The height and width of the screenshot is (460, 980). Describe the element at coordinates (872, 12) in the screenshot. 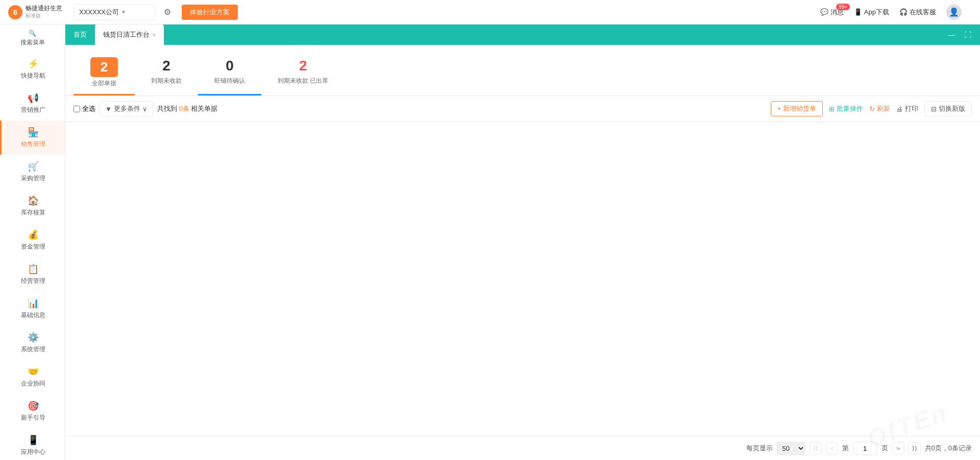

I see `app-download-button: 📱 App下载` at that location.